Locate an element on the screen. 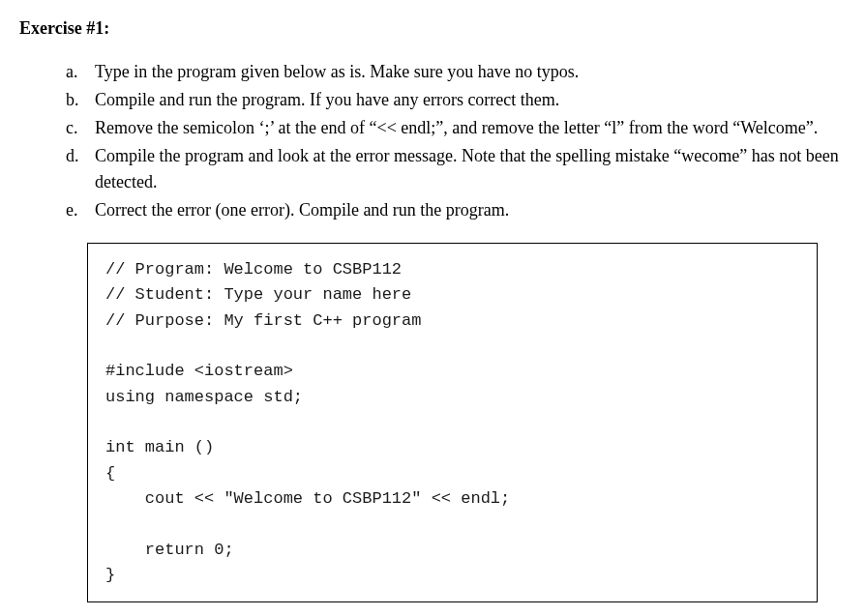  list-marker: e. is located at coordinates (80, 211).